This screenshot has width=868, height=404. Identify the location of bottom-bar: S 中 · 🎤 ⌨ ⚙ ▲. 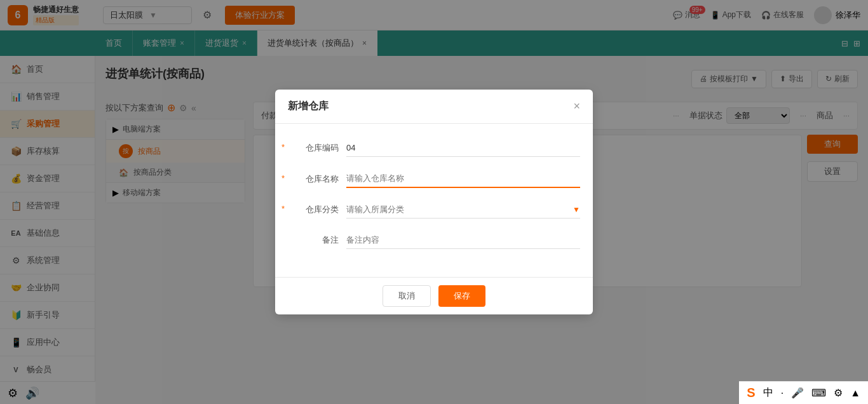
(803, 393).